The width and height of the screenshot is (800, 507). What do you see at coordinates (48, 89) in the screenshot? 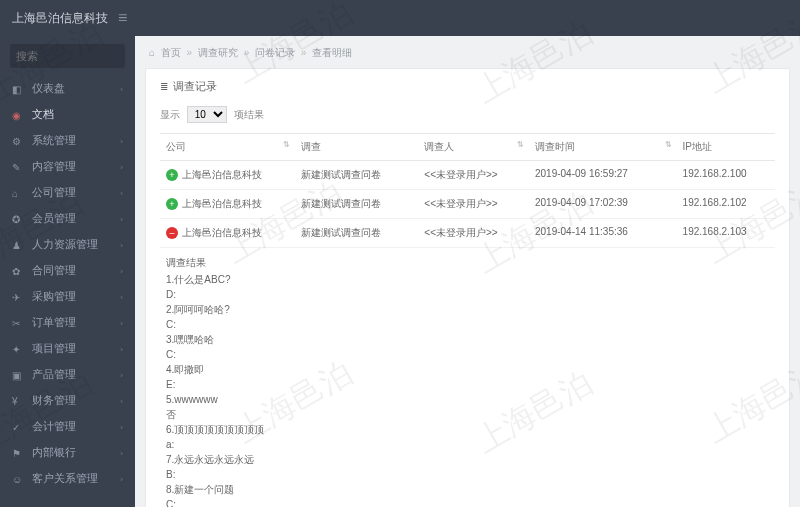
I see `nav-label: 仪表盘` at bounding box center [48, 89].